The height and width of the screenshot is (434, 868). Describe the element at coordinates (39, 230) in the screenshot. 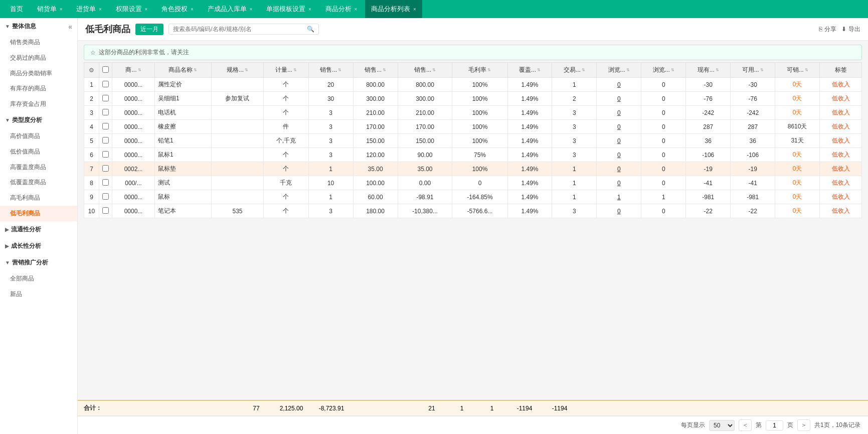

I see `sidebar-group-circulation: ▶ 流通性分析` at that location.